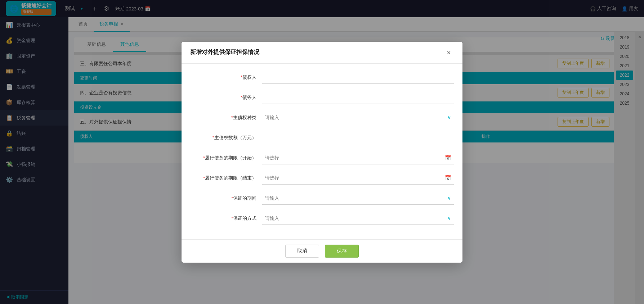 Image resolution: width=644 pixels, height=304 pixels. What do you see at coordinates (449, 198) in the screenshot?
I see `select-arrow-guarantee-period: ∨` at bounding box center [449, 198].